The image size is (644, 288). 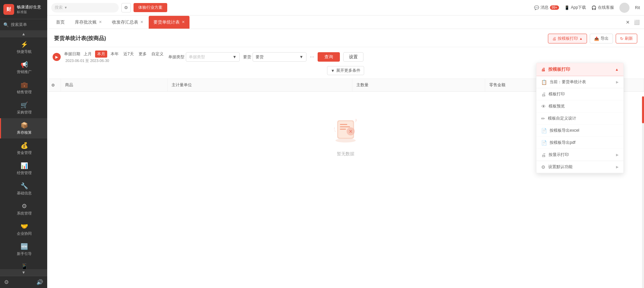 I want to click on filter-toggle-button: ▶, so click(x=57, y=57).